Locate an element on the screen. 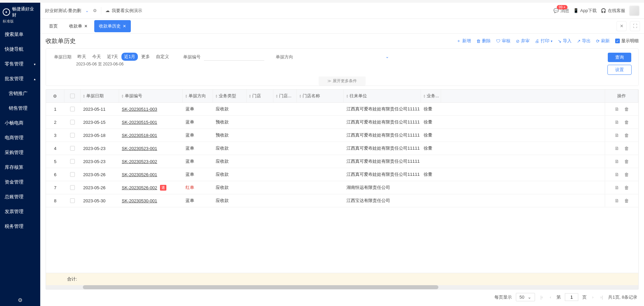  sidebar-item: 电商管理 is located at coordinates (20, 138).